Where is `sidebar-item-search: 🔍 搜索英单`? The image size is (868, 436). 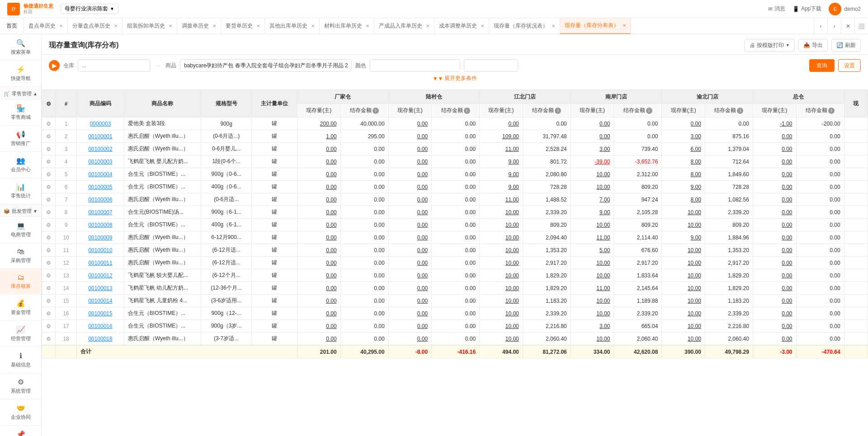 sidebar-item-search: 🔍 搜索英单 is located at coordinates (21, 47).